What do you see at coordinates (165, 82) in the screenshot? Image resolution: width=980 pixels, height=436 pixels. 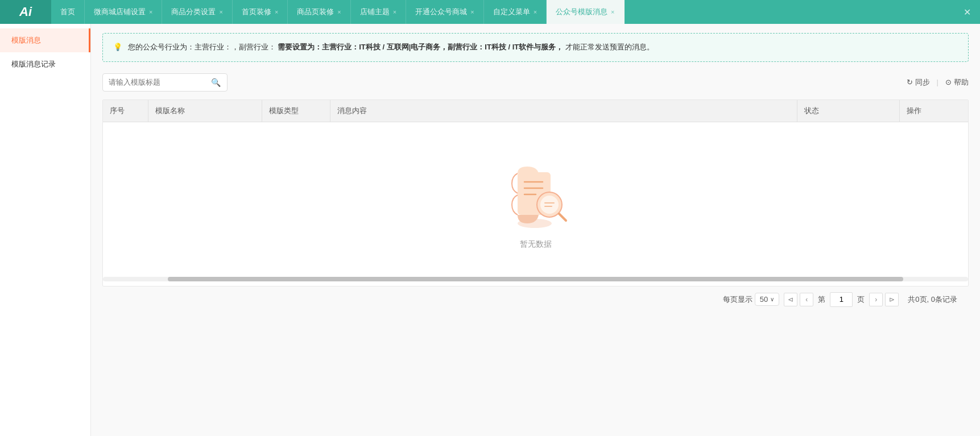 I see `search-input-wrap: 🔍` at bounding box center [165, 82].